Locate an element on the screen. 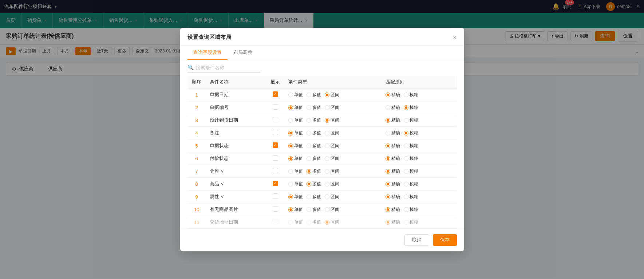  dialog-title: 设置查询区域布局 is located at coordinates (209, 37).